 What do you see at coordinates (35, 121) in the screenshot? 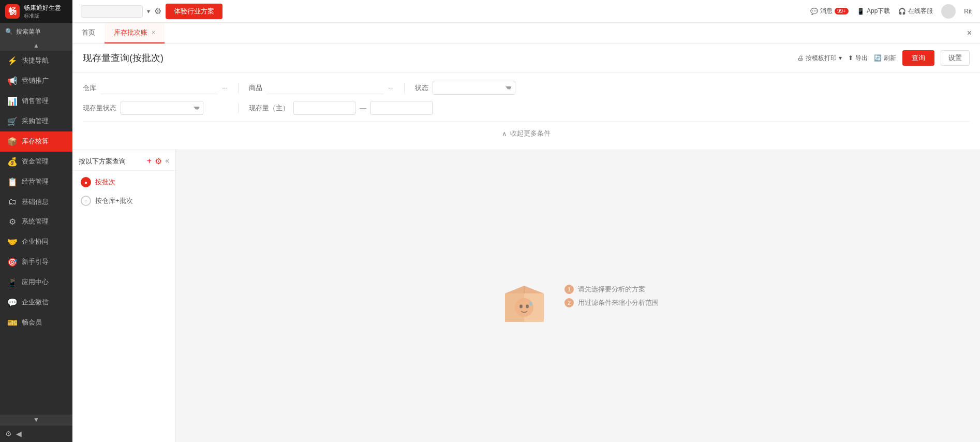
I see `sidebar-item-label: 采购管理` at bounding box center [35, 121].